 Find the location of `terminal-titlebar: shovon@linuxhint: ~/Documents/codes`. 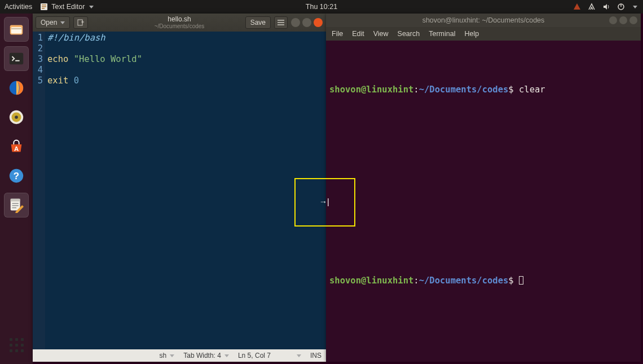

terminal-titlebar: shovon@linuxhint: ~/Documents/codes is located at coordinates (483, 20).